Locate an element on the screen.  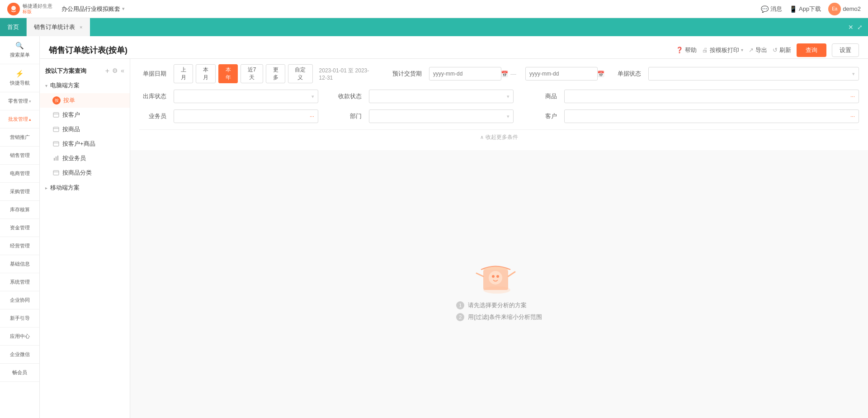
plan-item-by-customer-product: 按客户+商品 is located at coordinates (85, 144).